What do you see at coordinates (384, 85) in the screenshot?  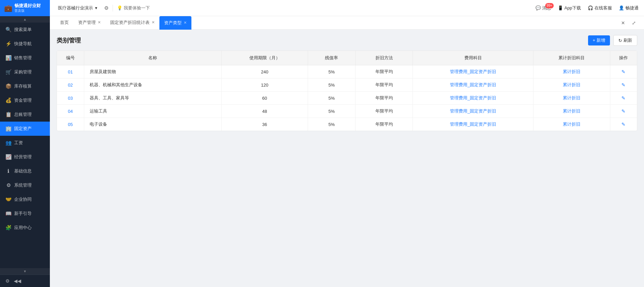 I see `cell-method-1: 年限平均` at bounding box center [384, 85].